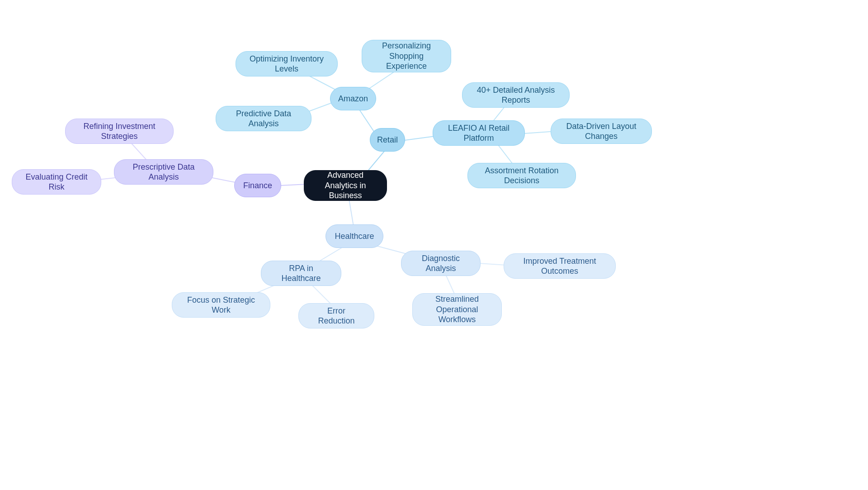 The width and height of the screenshot is (868, 490). What do you see at coordinates (522, 176) in the screenshot?
I see `assortment-label: Assortment Rotation Decisions` at bounding box center [522, 176].